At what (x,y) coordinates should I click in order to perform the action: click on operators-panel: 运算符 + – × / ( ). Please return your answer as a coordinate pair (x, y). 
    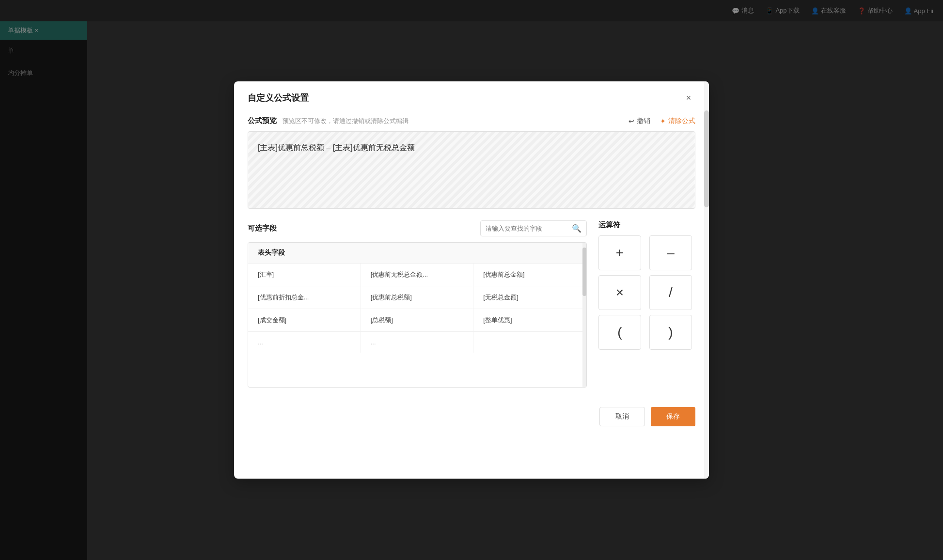
    Looking at the image, I should click on (647, 285).